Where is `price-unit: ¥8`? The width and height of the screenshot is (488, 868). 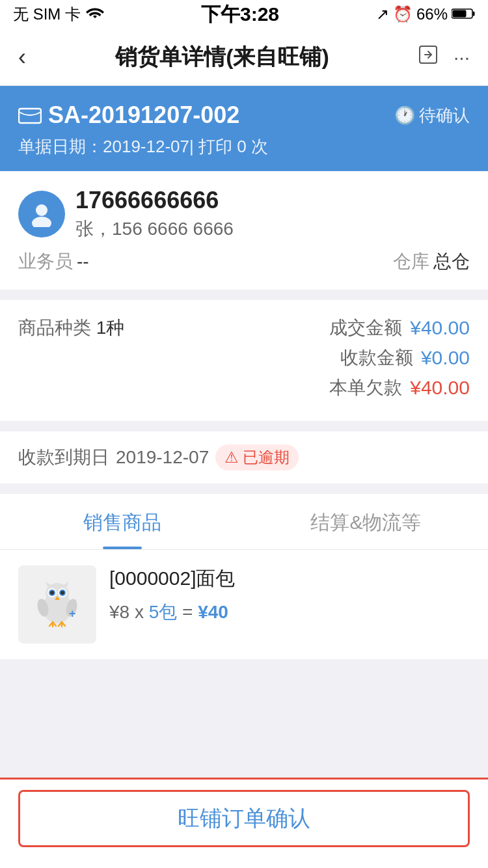
price-unit: ¥8 is located at coordinates (120, 612).